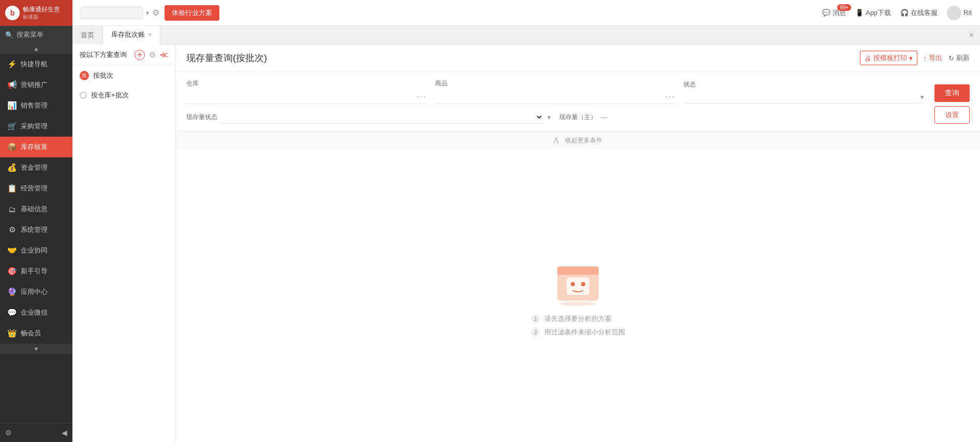 This screenshot has height=442, width=980. Describe the element at coordinates (919, 13) in the screenshot. I see `online-service-btn: 🎧 在线客服` at that location.